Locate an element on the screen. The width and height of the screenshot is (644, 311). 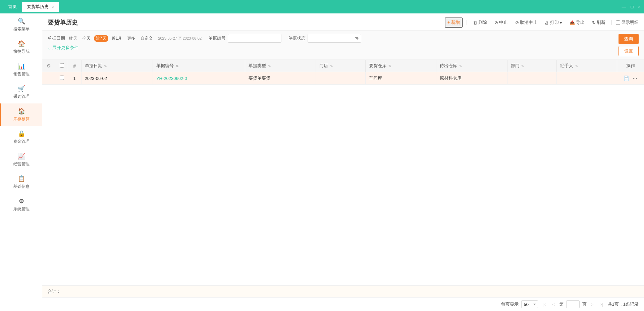
sidebar-item-fund-mgmt: 🔒 资金管理 is located at coordinates (21, 137).